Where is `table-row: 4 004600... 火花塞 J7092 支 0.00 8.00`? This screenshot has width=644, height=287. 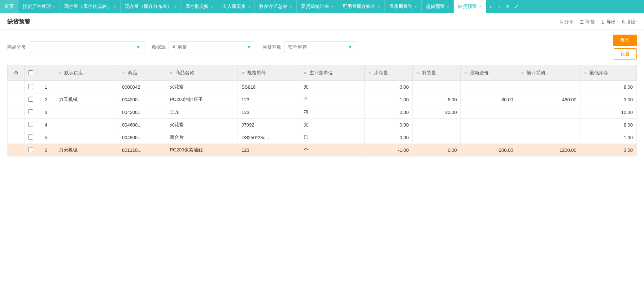 table-row: 4 004600... 火花塞 J7092 支 0.00 8.00 is located at coordinates (322, 125).